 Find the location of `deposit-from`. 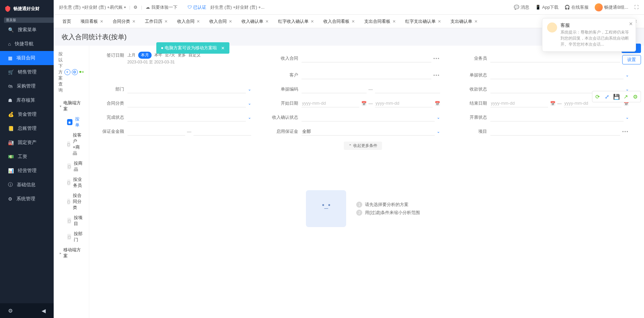

deposit-from is located at coordinates (156, 131).